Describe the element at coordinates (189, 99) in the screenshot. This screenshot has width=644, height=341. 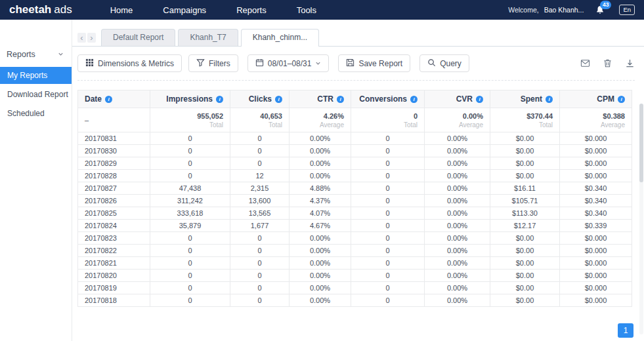
I see `column-label: Impressions` at that location.